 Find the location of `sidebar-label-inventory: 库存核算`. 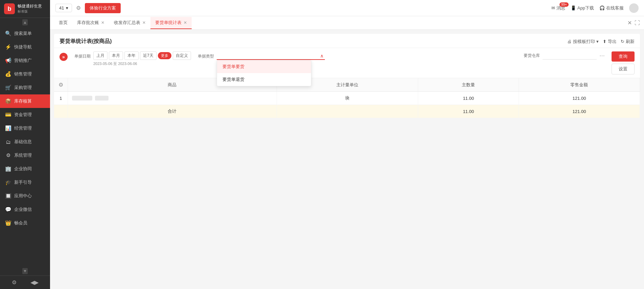

sidebar-label-inventory: 库存核算 is located at coordinates (23, 101).